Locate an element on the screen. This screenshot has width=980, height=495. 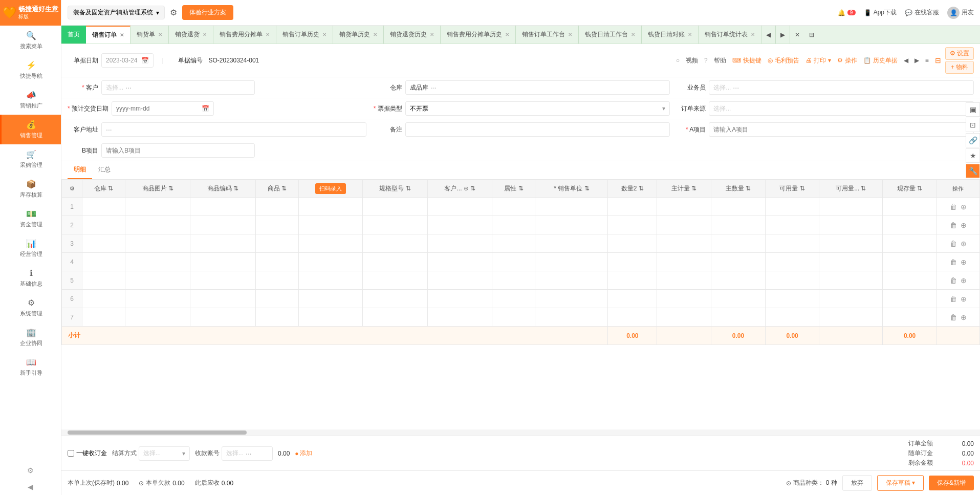
grid-view-icon: ⊟ is located at coordinates (938, 60).